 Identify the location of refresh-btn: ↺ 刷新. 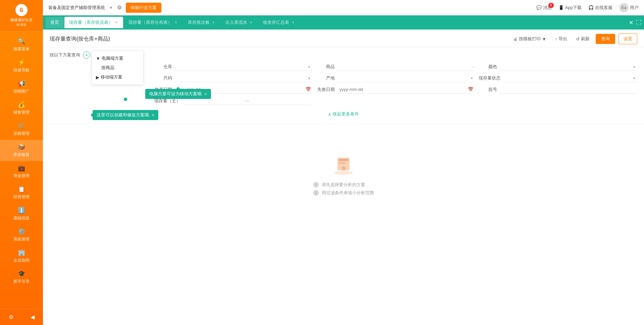
(583, 39).